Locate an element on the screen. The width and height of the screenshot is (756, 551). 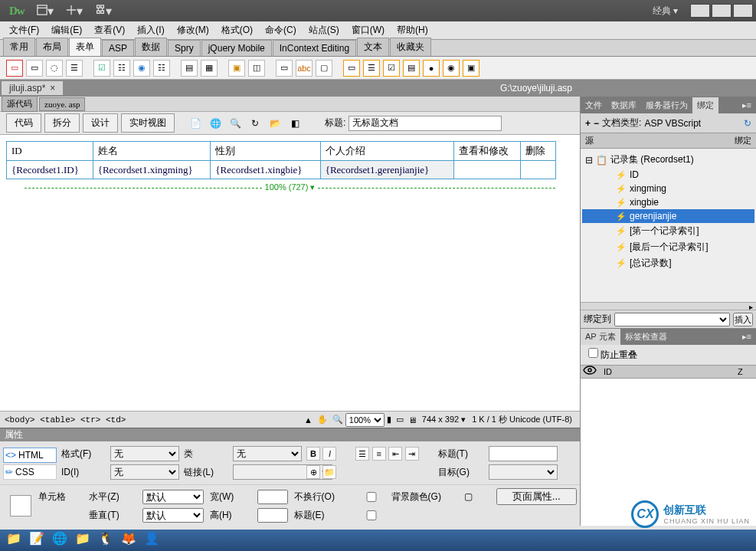
nowrap-checkbox is located at coordinates (371, 497).